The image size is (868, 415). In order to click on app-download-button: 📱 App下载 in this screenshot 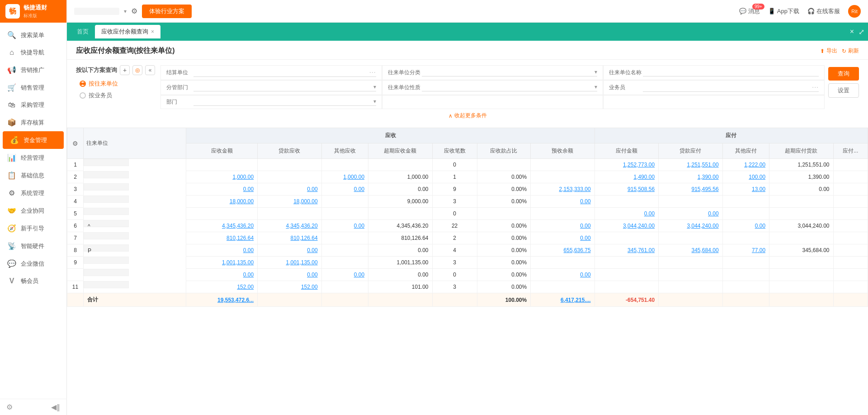, I will do `click(784, 11)`.